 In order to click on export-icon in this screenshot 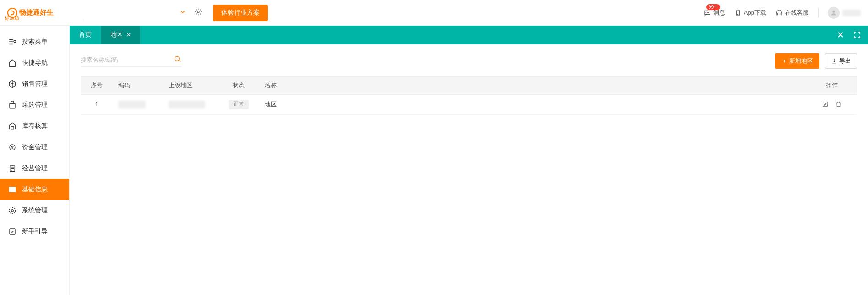, I will do `click(834, 61)`.